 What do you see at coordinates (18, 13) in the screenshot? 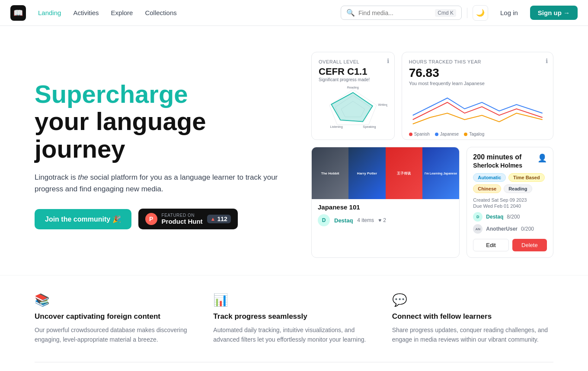
I see `logo-icon: 📖` at bounding box center [18, 13].